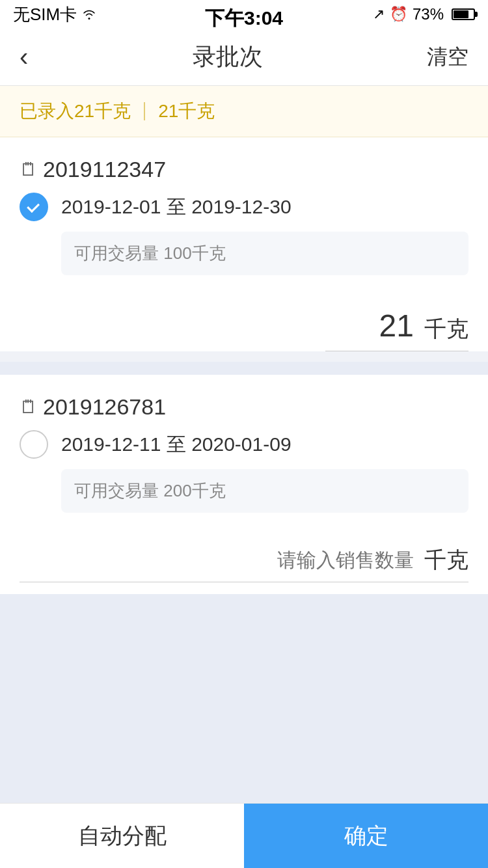 The height and width of the screenshot is (868, 488). I want to click on auto-distribute-button: 自动分配, so click(122, 835).